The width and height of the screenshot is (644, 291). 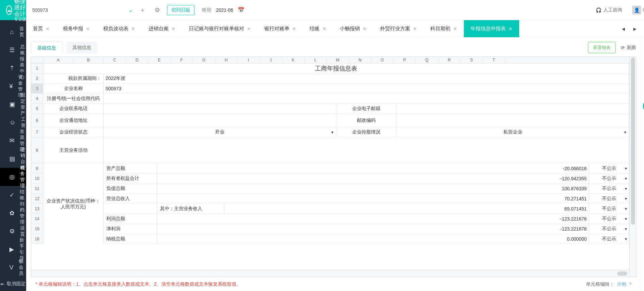 I want to click on row-header: 5, so click(x=37, y=109).